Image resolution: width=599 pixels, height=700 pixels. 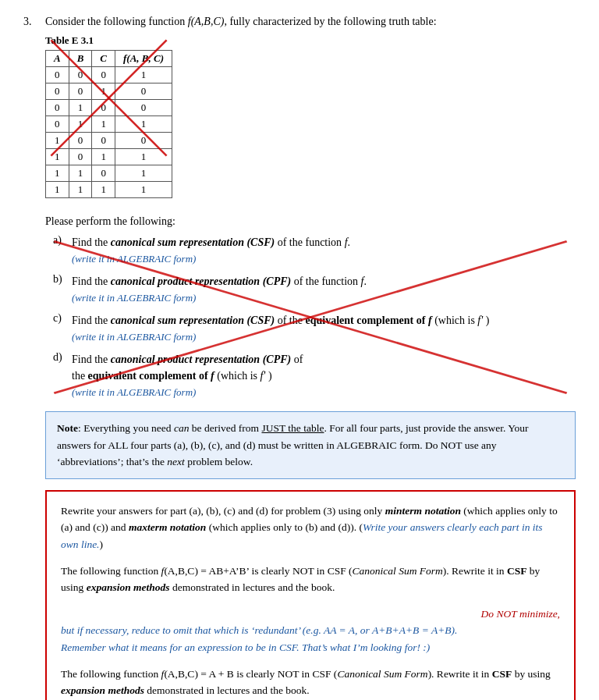 I want to click on table-row: 0111, so click(x=109, y=125).